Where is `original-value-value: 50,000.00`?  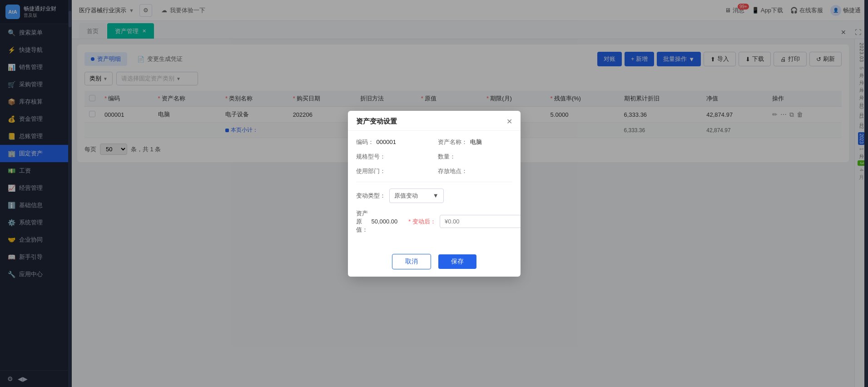 original-value-value: 50,000.00 is located at coordinates (385, 222).